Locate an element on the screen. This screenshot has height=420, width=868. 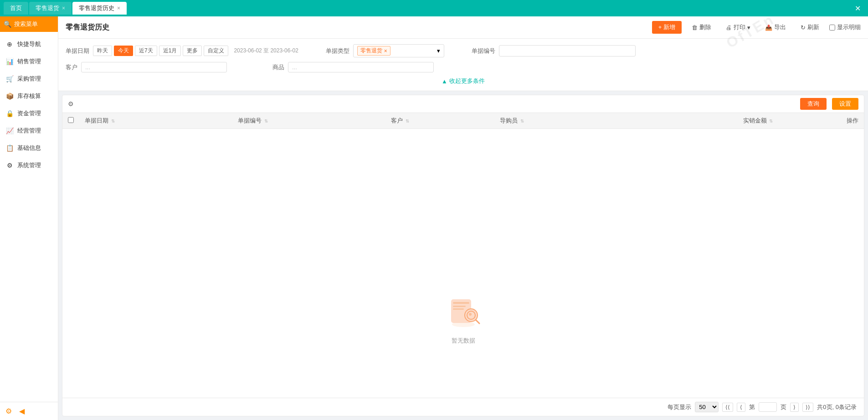
date-label: 单据日期 is located at coordinates (77, 51).